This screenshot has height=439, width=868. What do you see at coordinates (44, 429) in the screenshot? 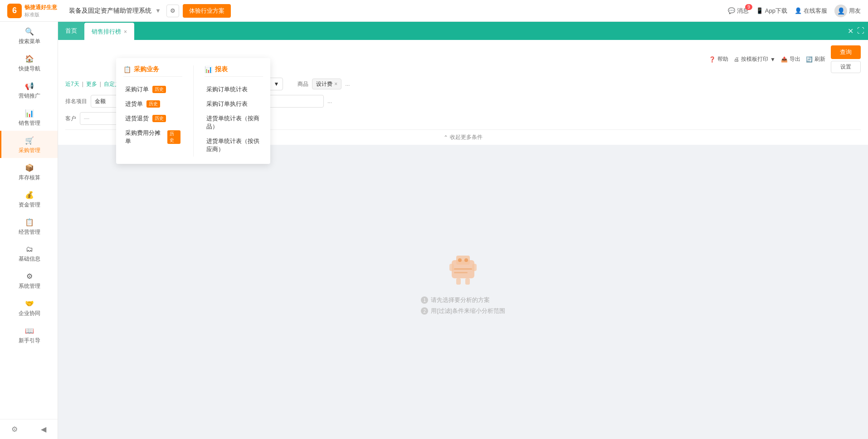
I see `sidebar-collapse-btn: ◀` at bounding box center [44, 429].